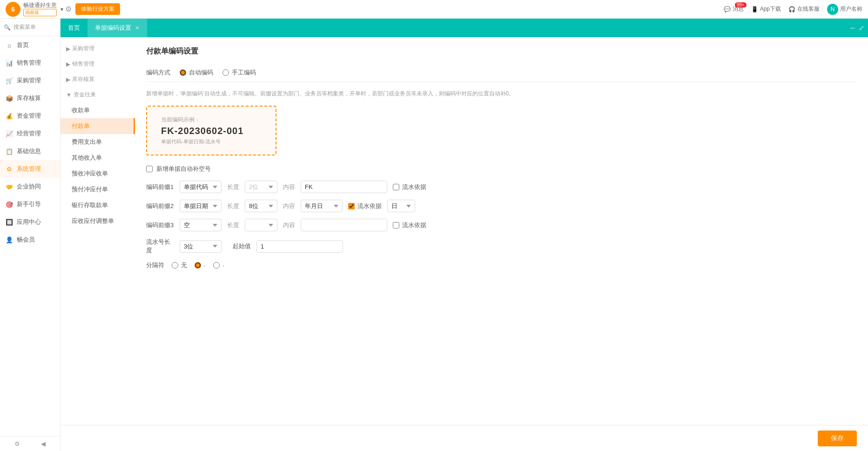  Describe the element at coordinates (183, 169) in the screenshot. I see `auto-fill-label: 新增单据自动补空号` at that location.